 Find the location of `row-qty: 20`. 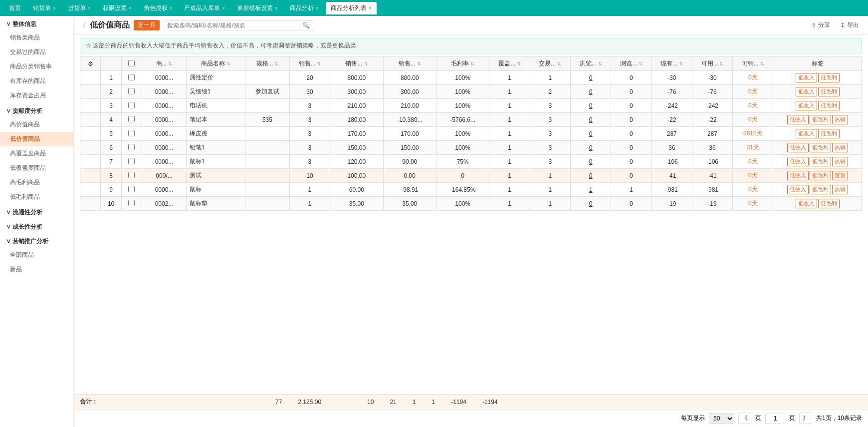

row-qty: 20 is located at coordinates (309, 78).